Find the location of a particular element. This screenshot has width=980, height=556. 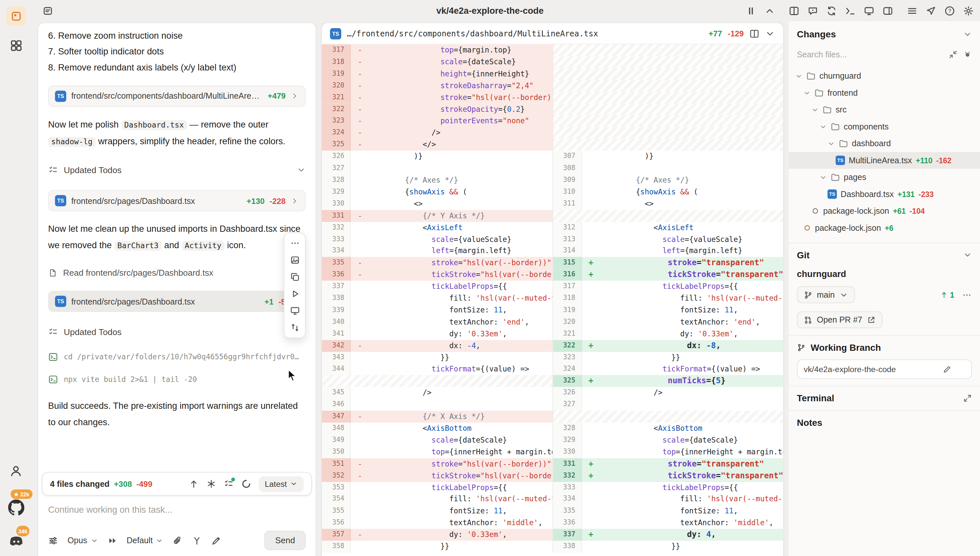

sidebar-right-icon is located at coordinates (888, 11).